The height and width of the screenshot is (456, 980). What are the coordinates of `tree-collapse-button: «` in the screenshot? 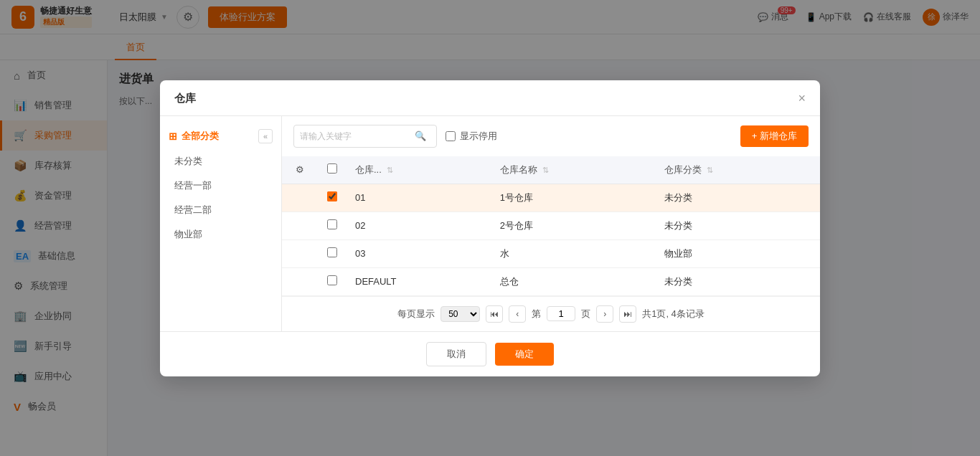 It's located at (265, 136).